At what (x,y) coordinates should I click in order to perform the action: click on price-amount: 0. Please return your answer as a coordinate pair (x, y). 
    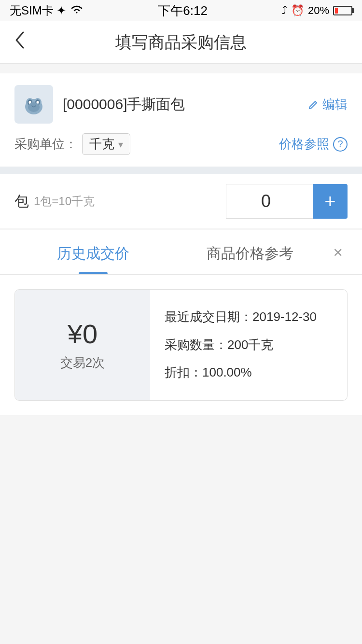
    Looking at the image, I should click on (90, 334).